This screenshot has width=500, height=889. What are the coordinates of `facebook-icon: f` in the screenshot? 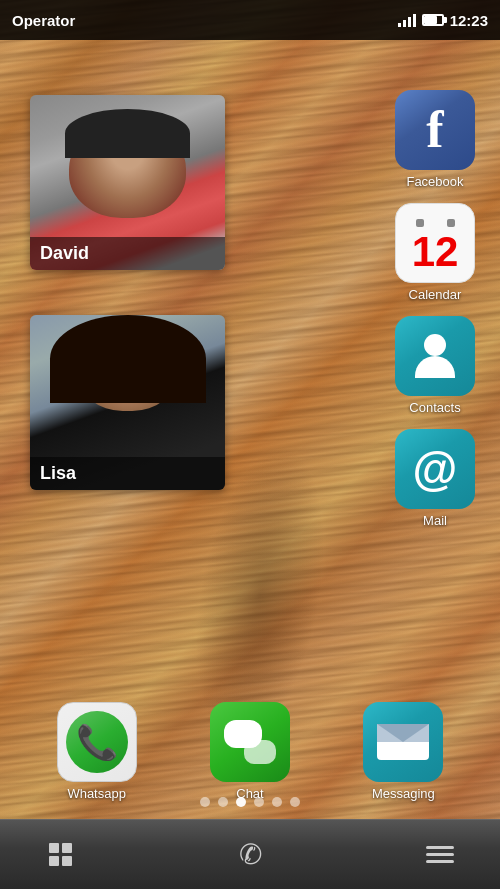 It's located at (435, 130).